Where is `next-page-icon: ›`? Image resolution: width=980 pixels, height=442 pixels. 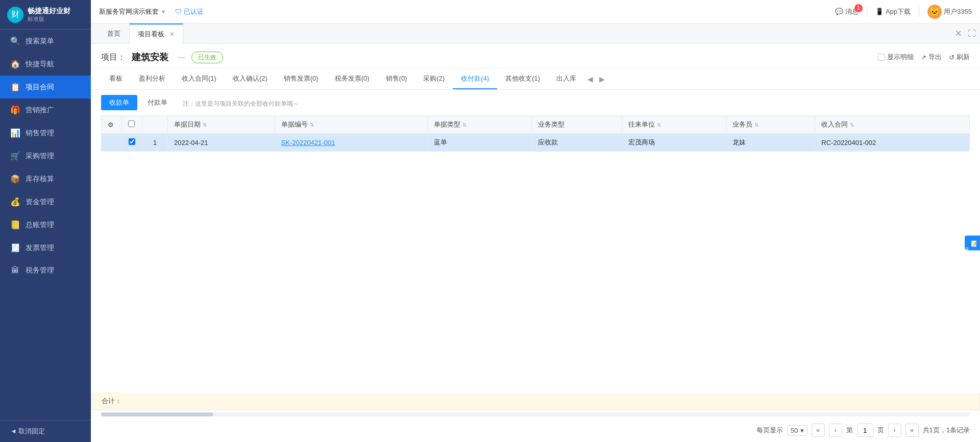
next-page-icon: › is located at coordinates (895, 430).